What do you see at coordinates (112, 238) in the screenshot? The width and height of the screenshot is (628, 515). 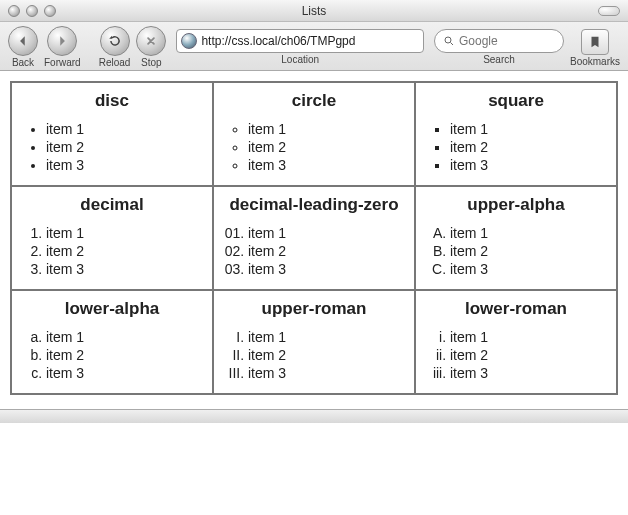 I see `list-cell: decimalitem 1item 2item 3` at bounding box center [112, 238].